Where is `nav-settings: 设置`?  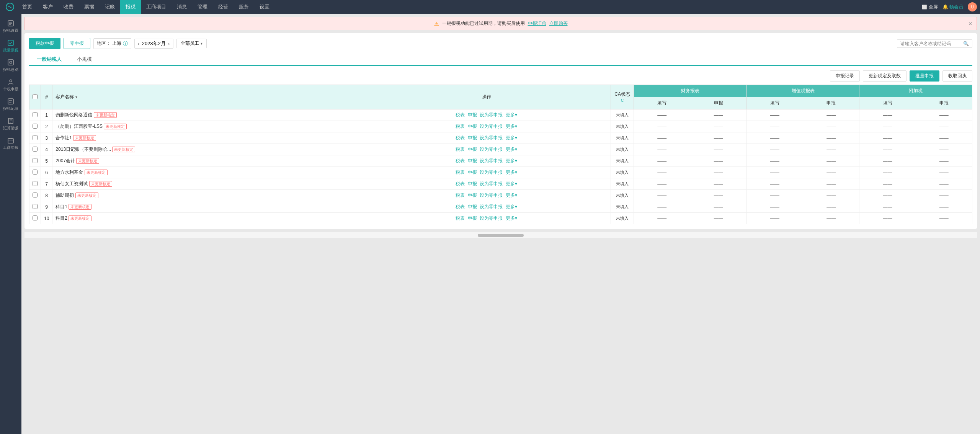 nav-settings: 设置 is located at coordinates (265, 7).